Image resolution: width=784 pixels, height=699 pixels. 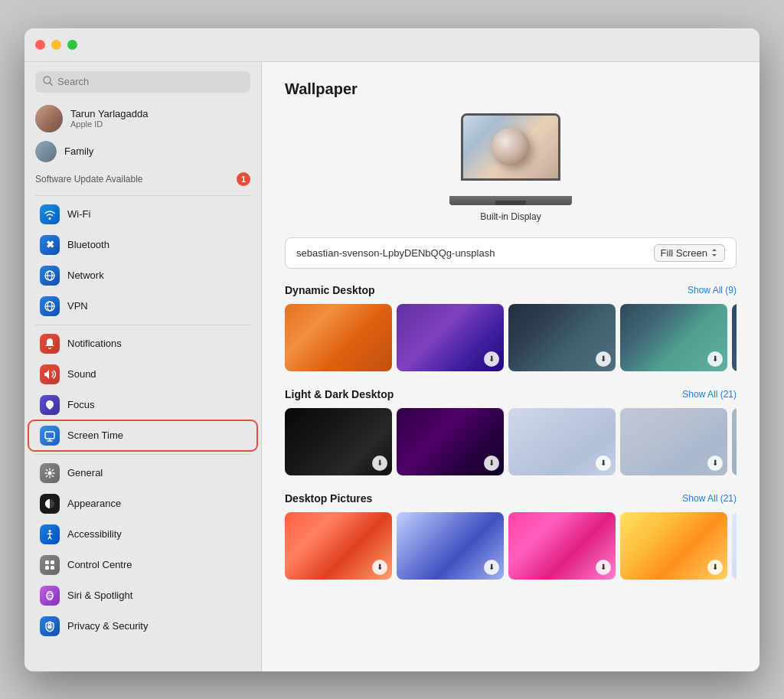 I want to click on maximize-button, so click(x=72, y=44).